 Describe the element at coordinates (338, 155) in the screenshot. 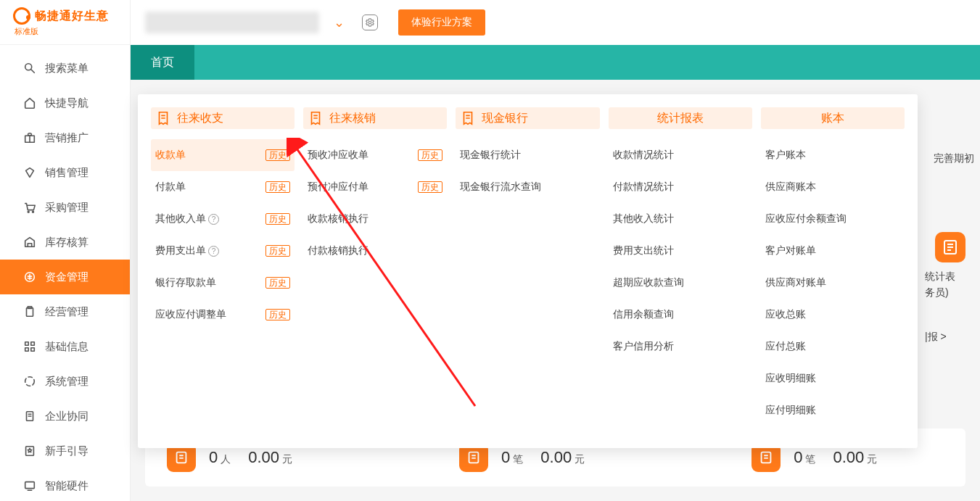

I see `mega-item-label: 预收冲应收单` at that location.